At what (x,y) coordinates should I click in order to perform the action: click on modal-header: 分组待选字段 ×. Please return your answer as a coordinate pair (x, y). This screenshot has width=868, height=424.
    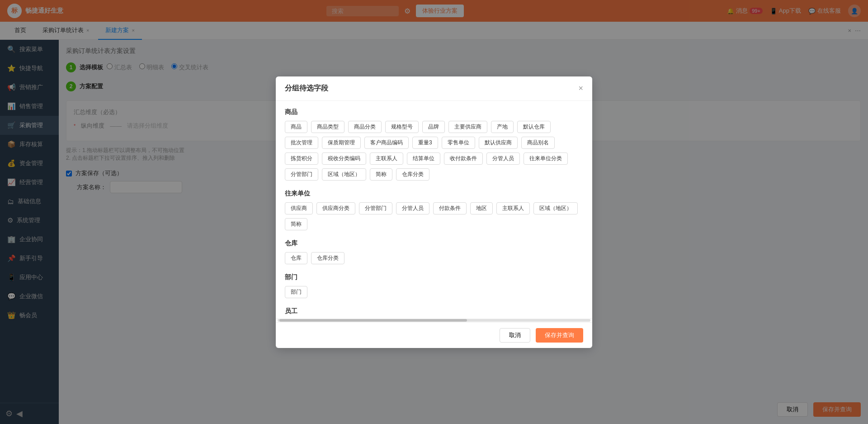
    Looking at the image, I should click on (434, 89).